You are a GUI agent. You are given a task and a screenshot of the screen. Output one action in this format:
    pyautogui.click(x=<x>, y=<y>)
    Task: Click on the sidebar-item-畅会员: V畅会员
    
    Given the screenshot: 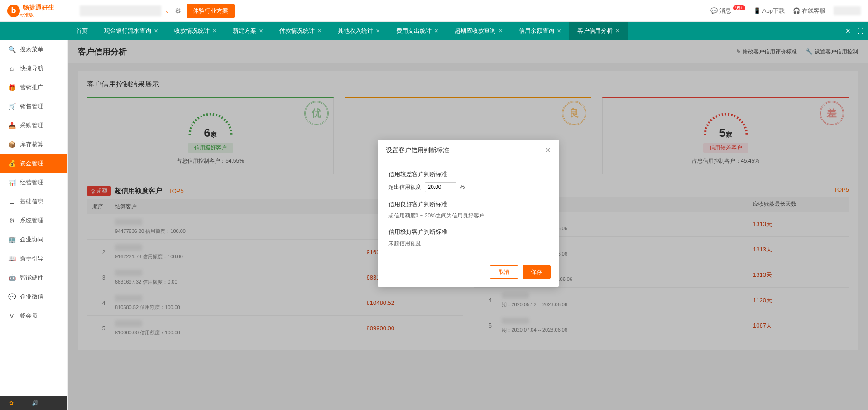 What is the action you would take?
    pyautogui.click(x=34, y=316)
    